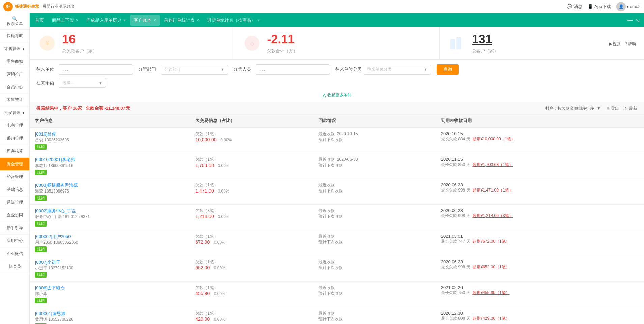 The image size is (644, 324). I want to click on debt-amount-0: 10,000.00, so click(206, 140).